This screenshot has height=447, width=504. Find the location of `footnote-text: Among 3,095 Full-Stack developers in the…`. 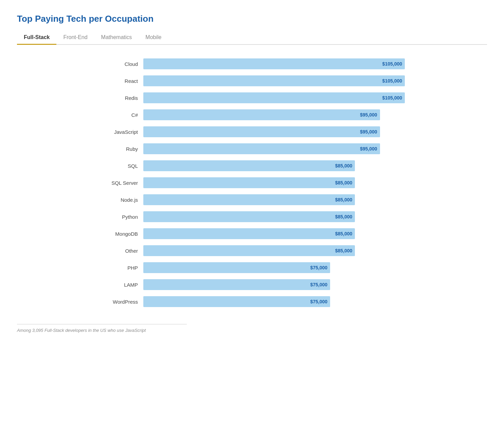

footnote-text: Among 3,095 Full-Stack developers in the… is located at coordinates (102, 330).